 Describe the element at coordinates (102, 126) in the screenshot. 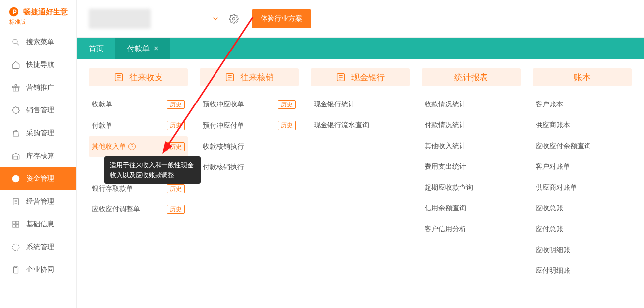

I see `menu-item-label: 付款单` at that location.